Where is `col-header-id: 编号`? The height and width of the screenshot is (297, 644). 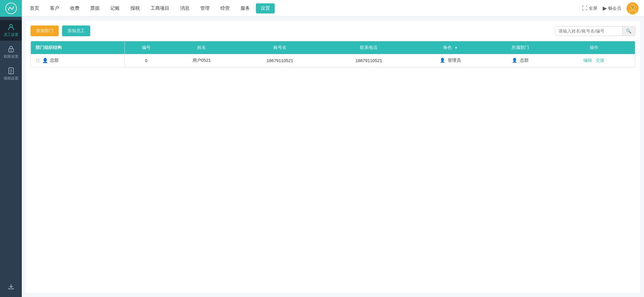
col-header-id: 编号 is located at coordinates (146, 48).